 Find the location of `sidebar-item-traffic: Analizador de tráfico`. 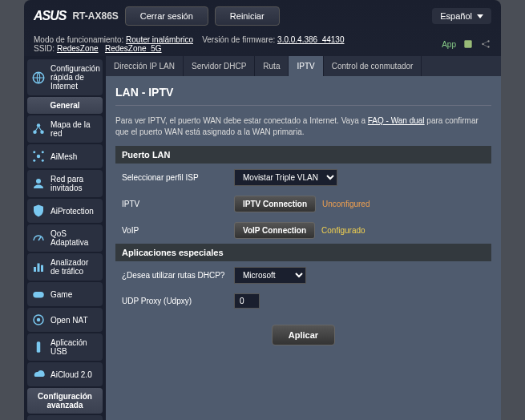

sidebar-item-traffic: Analizador de tráfico is located at coordinates (65, 267).